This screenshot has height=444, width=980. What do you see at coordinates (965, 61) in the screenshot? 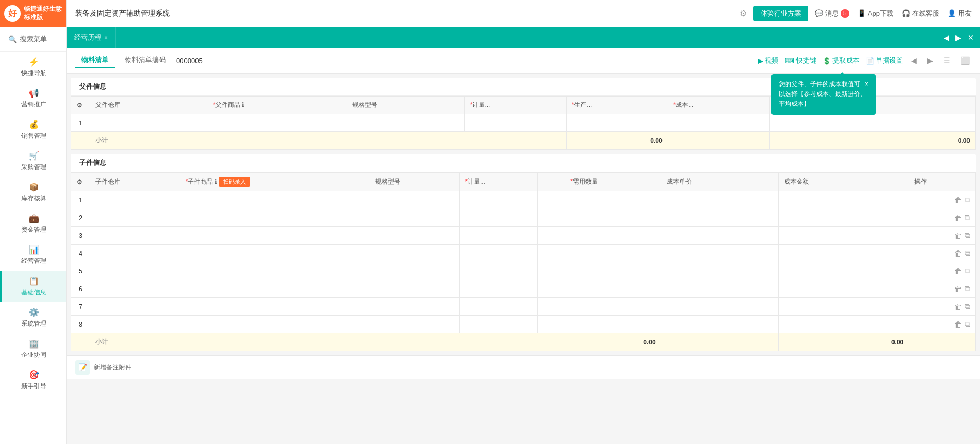
I see `sub-expand-button: ⬜` at bounding box center [965, 61].